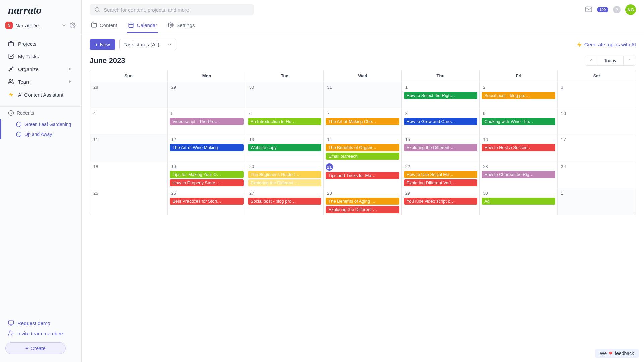 The width and height of the screenshot is (644, 362). Describe the element at coordinates (176, 10) in the screenshot. I see `search-input` at that location.